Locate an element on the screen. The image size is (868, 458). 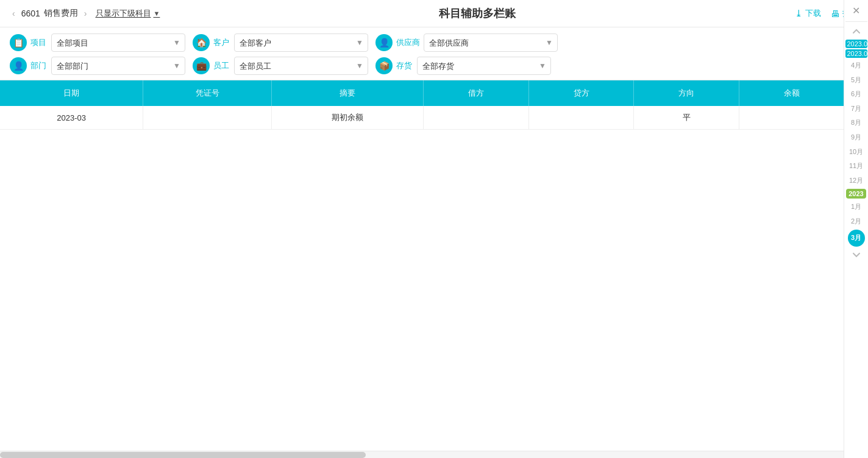
filter-item-project: 📋 项目 全部项目 ▼ is located at coordinates (98, 43).